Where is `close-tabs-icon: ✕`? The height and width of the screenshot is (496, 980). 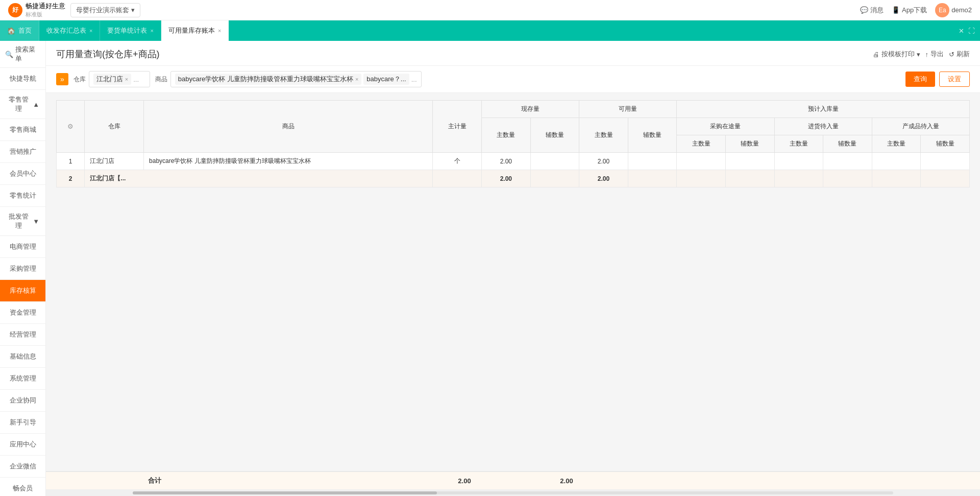 close-tabs-icon: ✕ is located at coordinates (962, 31).